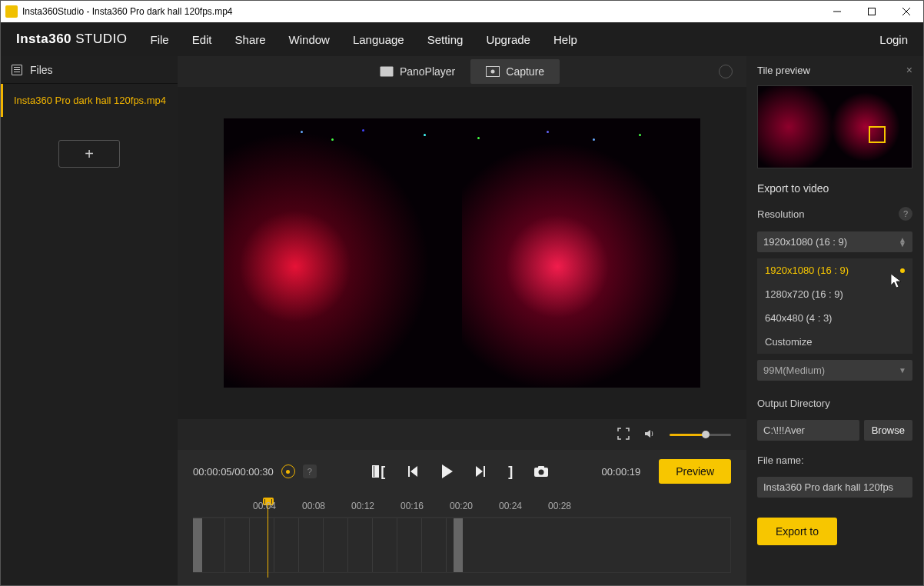 The image size is (924, 586). Describe the element at coordinates (160, 40) in the screenshot. I see `menu-file: File` at that location.